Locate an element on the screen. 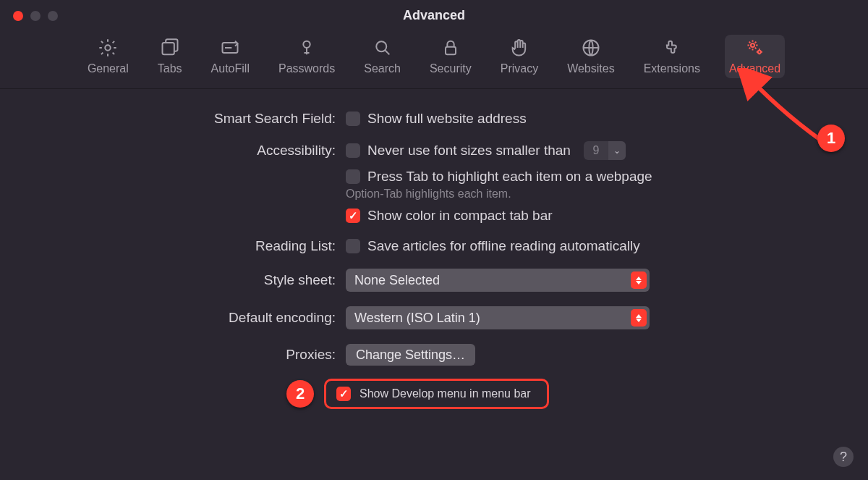  gear-icon is located at coordinates (108, 48).